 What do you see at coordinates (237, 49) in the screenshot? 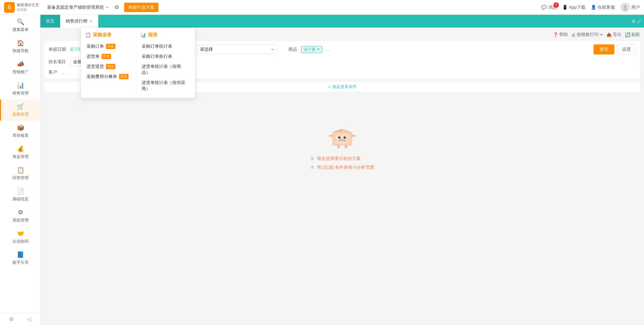
I see `doc-status-select: 请选择` at bounding box center [237, 49].